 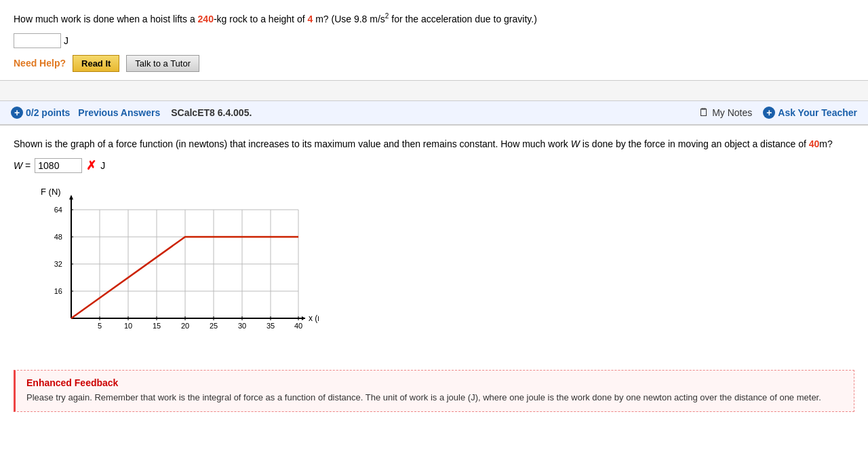 I want to click on y-tick-16: 16, so click(x=58, y=291).